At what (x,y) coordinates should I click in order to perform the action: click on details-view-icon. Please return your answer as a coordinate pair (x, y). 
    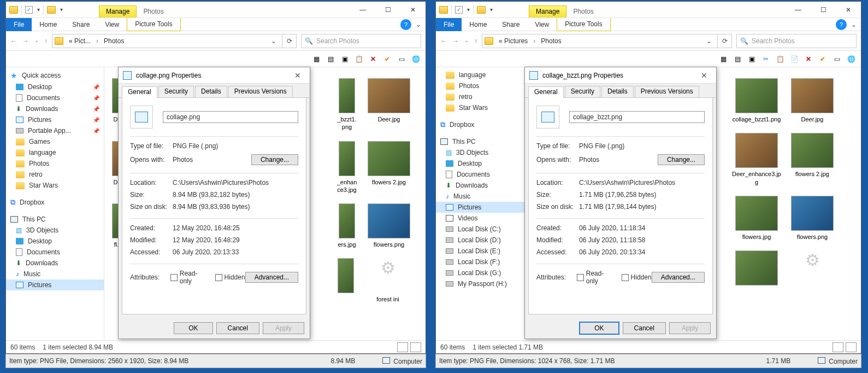
    Looking at the image, I should click on (403, 347).